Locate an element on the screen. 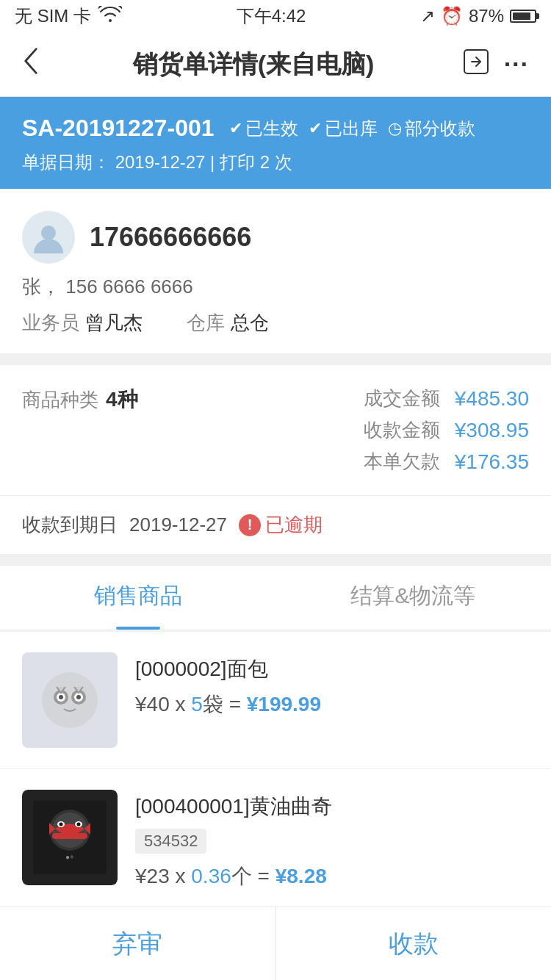 This screenshot has height=980, width=551. product-name-2: [000400001]黄油曲奇 is located at coordinates (332, 807).